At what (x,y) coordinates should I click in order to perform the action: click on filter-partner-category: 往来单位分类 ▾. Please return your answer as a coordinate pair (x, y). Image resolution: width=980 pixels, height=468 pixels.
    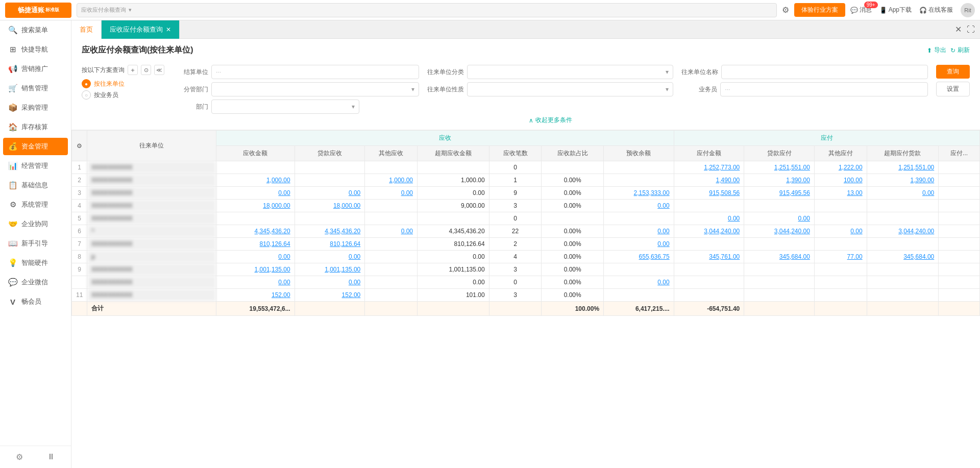
    Looking at the image, I should click on (550, 72).